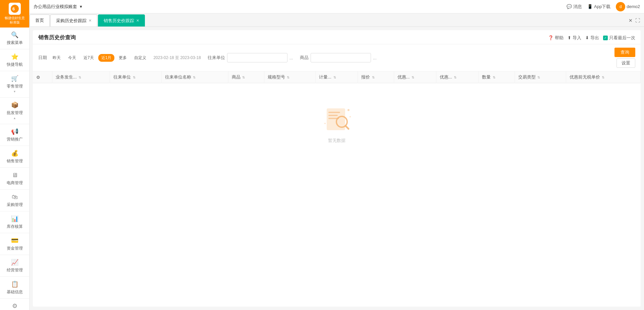 Image resolution: width=644 pixels, height=310 pixels. I want to click on col-unit-name: 往来单位名称 ⇅, so click(195, 77).